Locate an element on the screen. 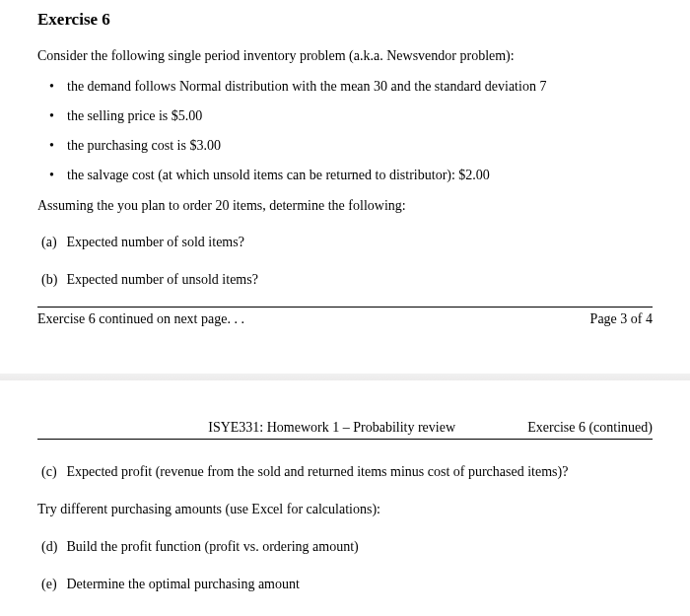  page-number: Page 3 of 4 is located at coordinates (621, 319).